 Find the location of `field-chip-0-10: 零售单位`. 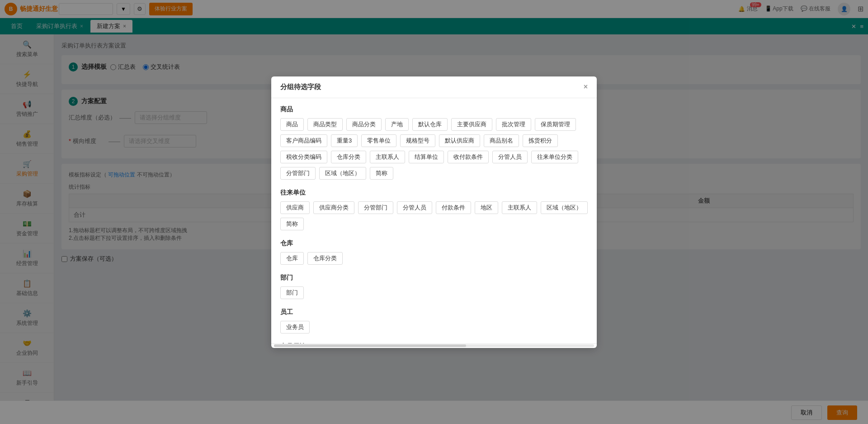

field-chip-0-10: 零售单位 is located at coordinates (379, 141).